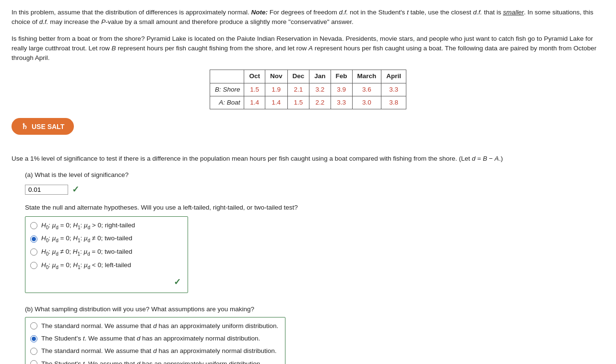 Image resolution: width=616 pixels, height=364 pixels. What do you see at coordinates (315, 183) in the screenshot?
I see `part-a: (a) What is the level of significance? ✓` at bounding box center [315, 183].